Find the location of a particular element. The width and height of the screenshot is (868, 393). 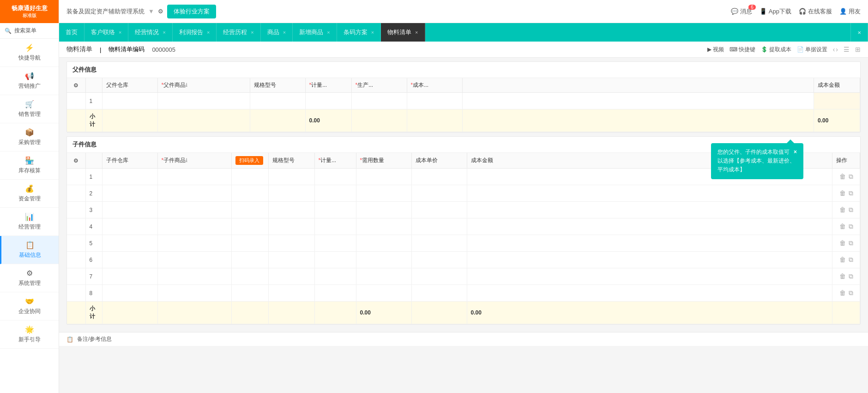

child-row2-product is located at coordinates (194, 193).